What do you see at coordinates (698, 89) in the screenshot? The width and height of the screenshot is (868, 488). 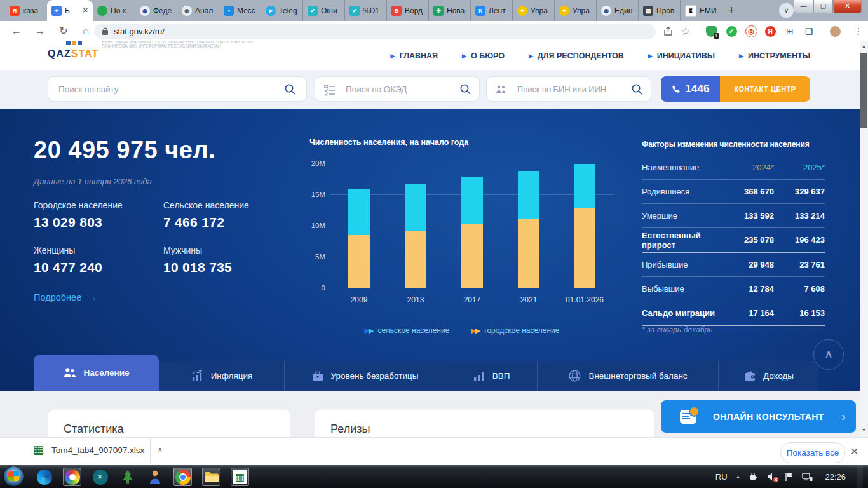 I see `phone-number: 1446` at bounding box center [698, 89].